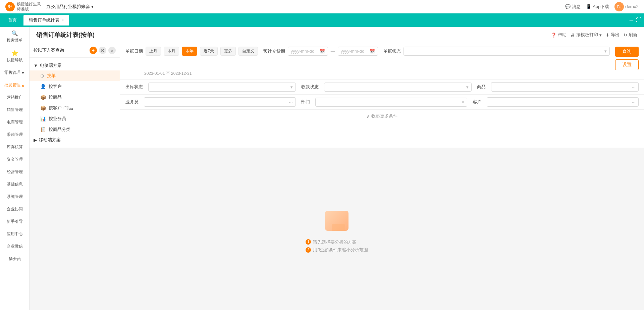 The height and width of the screenshot is (310, 644). I want to click on left-panel: 按以下方案查询 + ⊙ « ▼ 电脑端方案 ⊙, so click(75, 95).